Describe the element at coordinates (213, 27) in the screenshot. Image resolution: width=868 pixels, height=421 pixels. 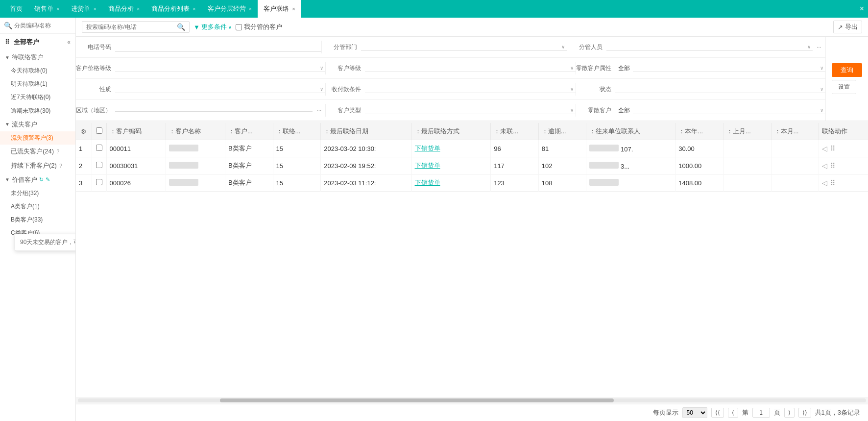
I see `filter-more-btn: ▼ 更多条件 ∧` at that location.